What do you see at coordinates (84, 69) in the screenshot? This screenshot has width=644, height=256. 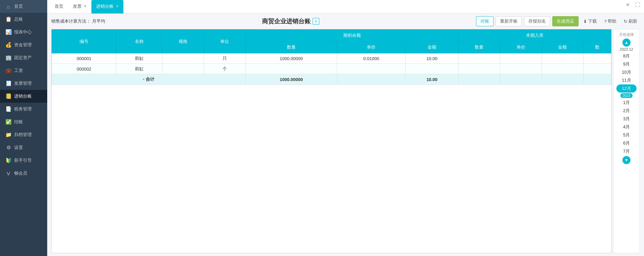 I see `cell-code: 000002` at bounding box center [84, 69].